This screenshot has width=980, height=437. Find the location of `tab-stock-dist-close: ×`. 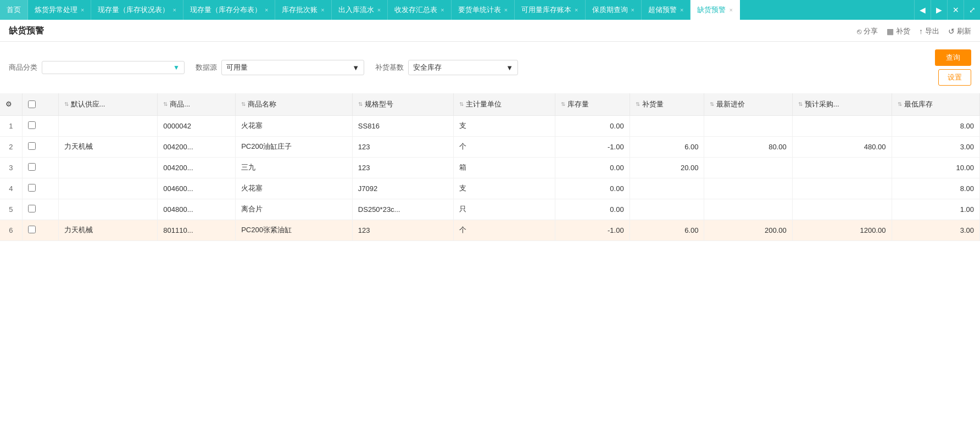

tab-stock-dist-close: × is located at coordinates (266, 10).